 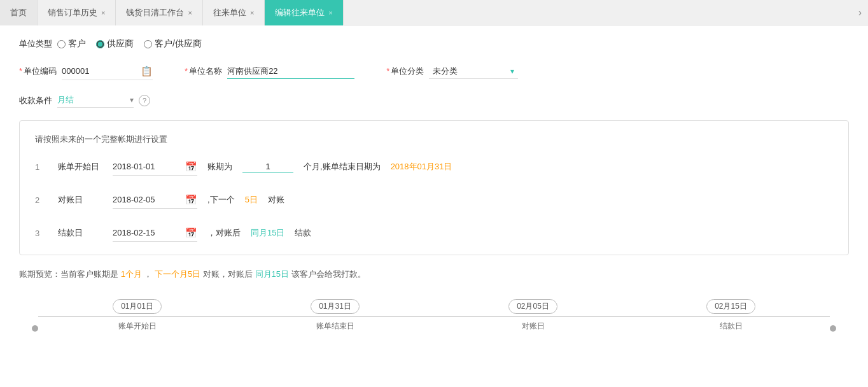 I want to click on radio-customer: 客户, so click(x=71, y=44).